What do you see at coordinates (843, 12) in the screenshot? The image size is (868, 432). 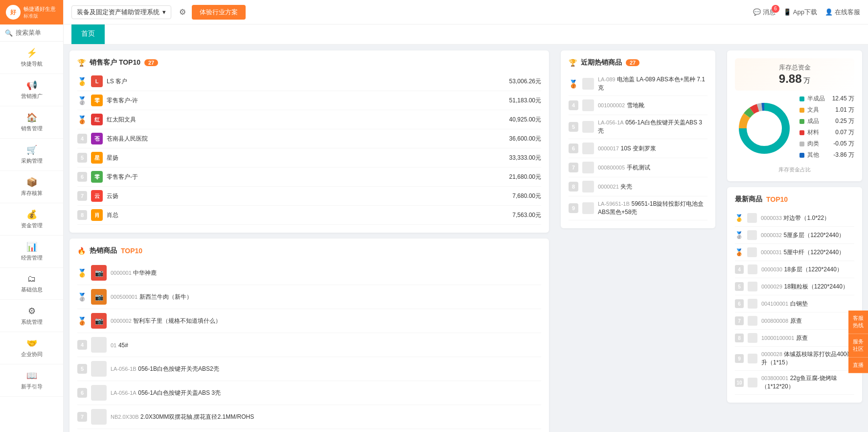 I see `online-service-btn: 👤 在线客服` at bounding box center [843, 12].